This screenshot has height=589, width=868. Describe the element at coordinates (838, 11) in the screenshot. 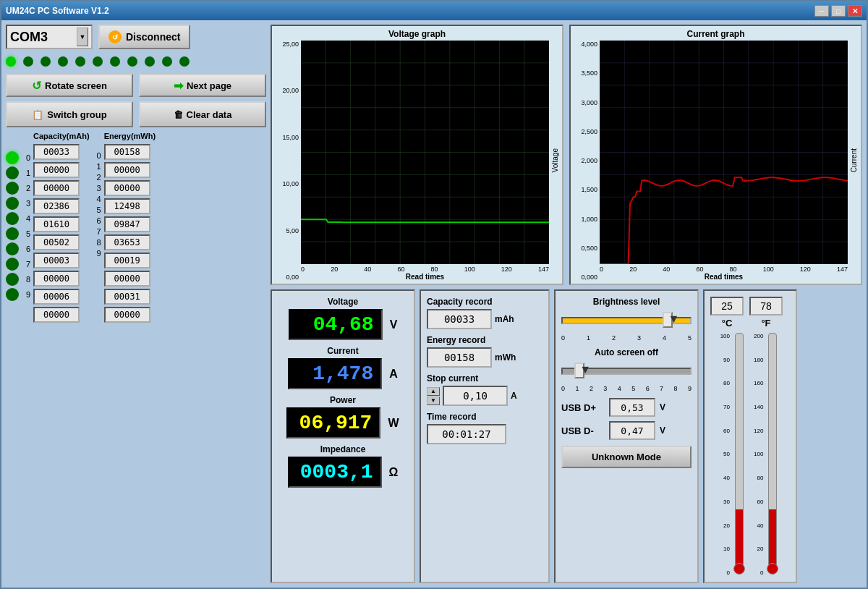

I see `maximize-button: □` at that location.